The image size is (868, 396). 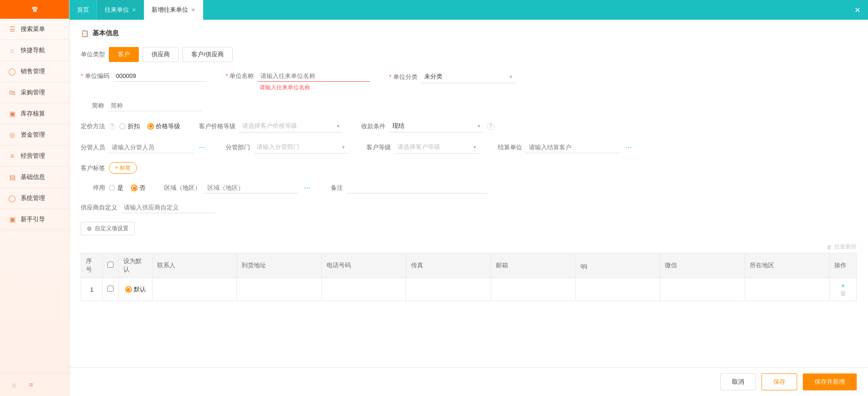 I want to click on pricing-method-label: 定价方法, so click(x=93, y=126).